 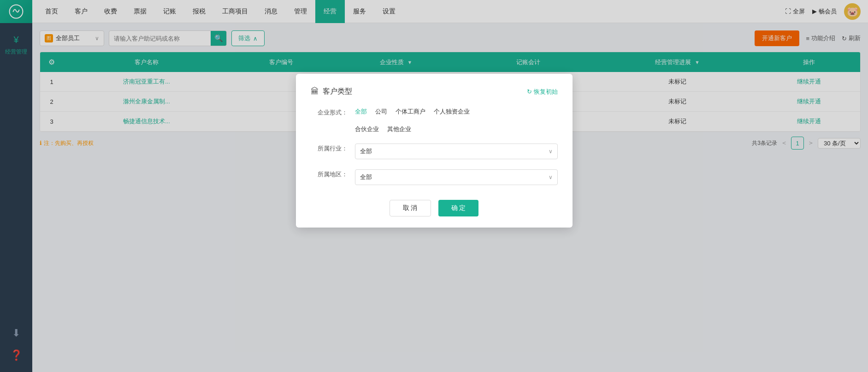 What do you see at coordinates (329, 148) in the screenshot?
I see `industry-label: 所属行业：` at bounding box center [329, 148].